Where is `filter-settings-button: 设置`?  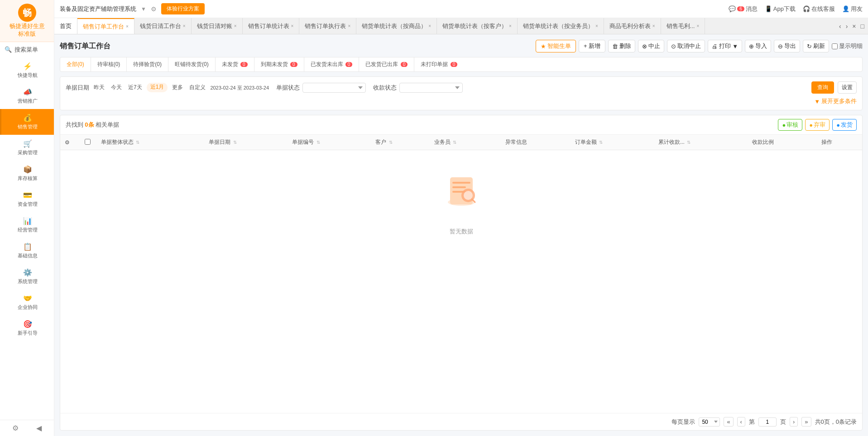 filter-settings-button: 设置 is located at coordinates (847, 88).